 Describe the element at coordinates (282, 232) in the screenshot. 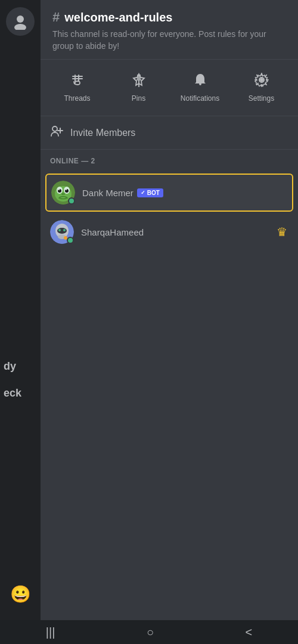

I see `crown-icon: ♛` at that location.